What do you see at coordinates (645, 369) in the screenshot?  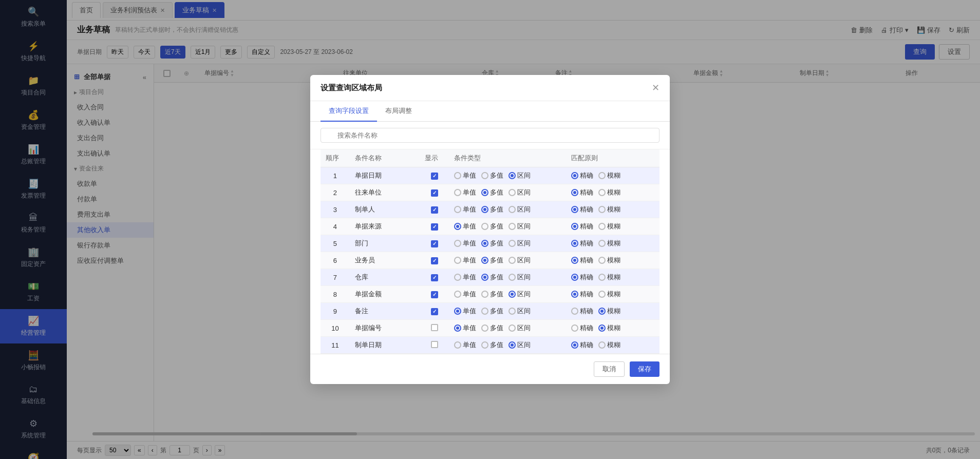 I see `modal-save-btn: 保存` at bounding box center [645, 369].